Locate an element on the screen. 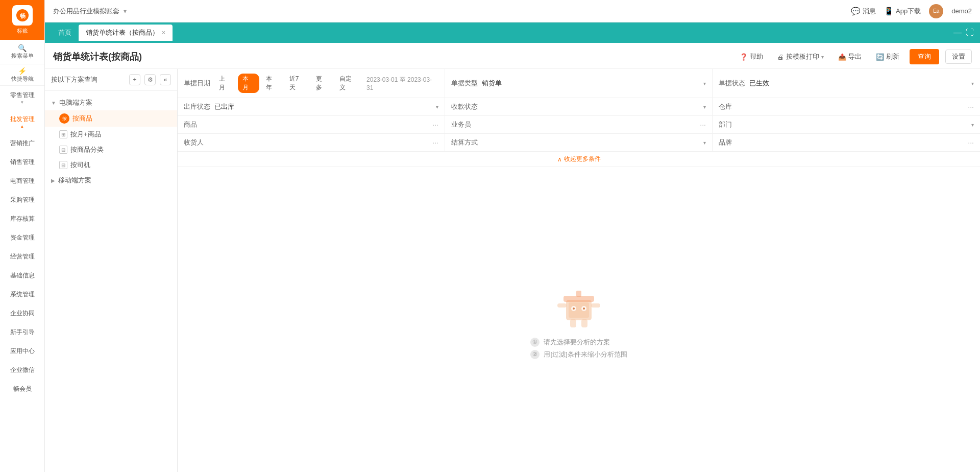 This screenshot has height=472, width=980. filter-salesman-cell: 业务员 ··· is located at coordinates (579, 125).